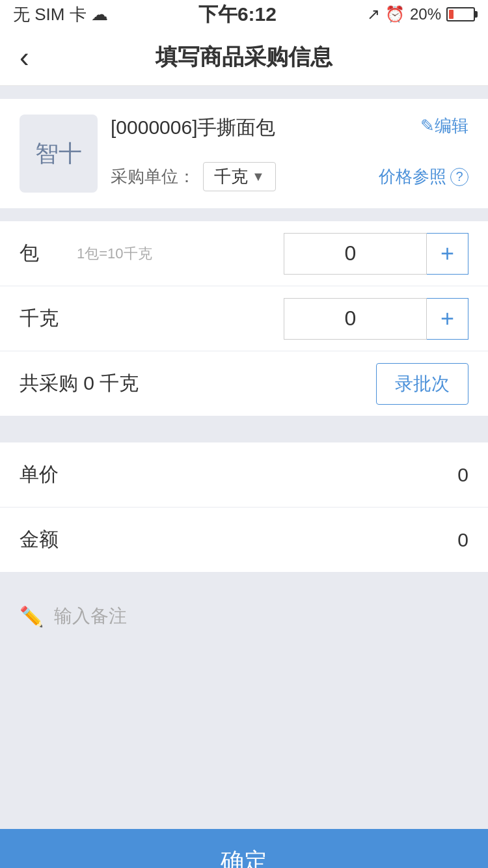 The height and width of the screenshot is (868, 488). I want to click on bag-input-wrap: +, so click(376, 254).